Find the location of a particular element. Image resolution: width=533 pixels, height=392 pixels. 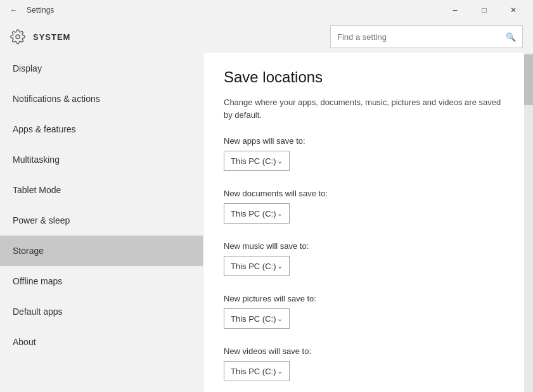

dropdown-value-3: This PC (C:) is located at coordinates (254, 319).